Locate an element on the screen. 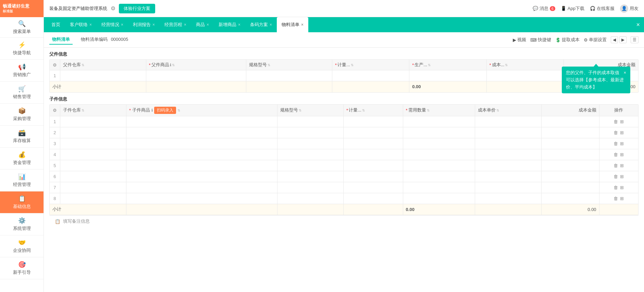  parent-spec-cell is located at coordinates (289, 76).